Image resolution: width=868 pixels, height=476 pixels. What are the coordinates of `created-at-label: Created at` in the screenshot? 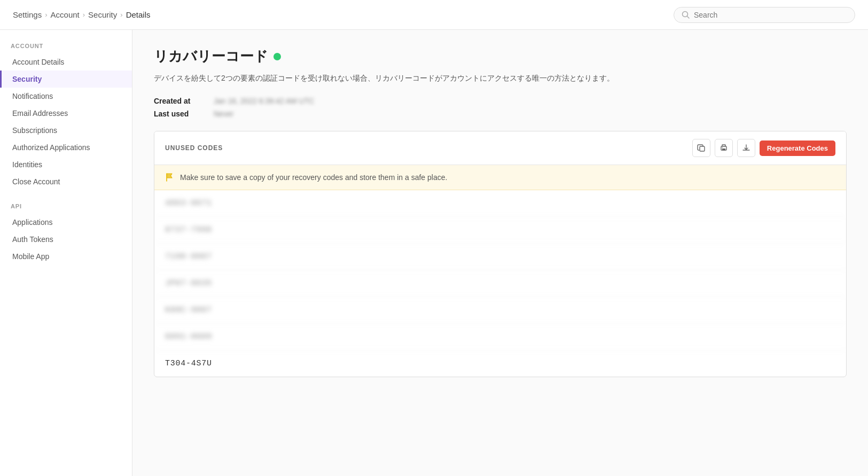 It's located at (181, 101).